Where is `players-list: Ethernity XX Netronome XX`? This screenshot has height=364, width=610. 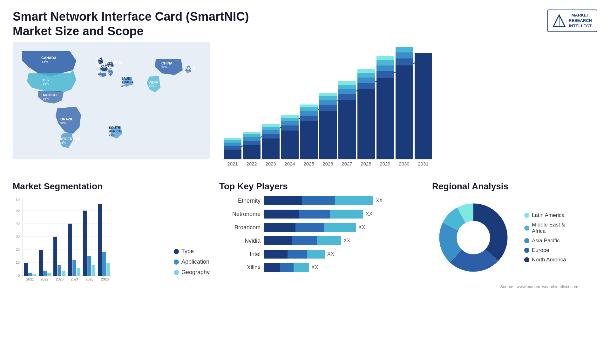
players-list: Ethernity XX Netronome XX is located at coordinates (321, 234).